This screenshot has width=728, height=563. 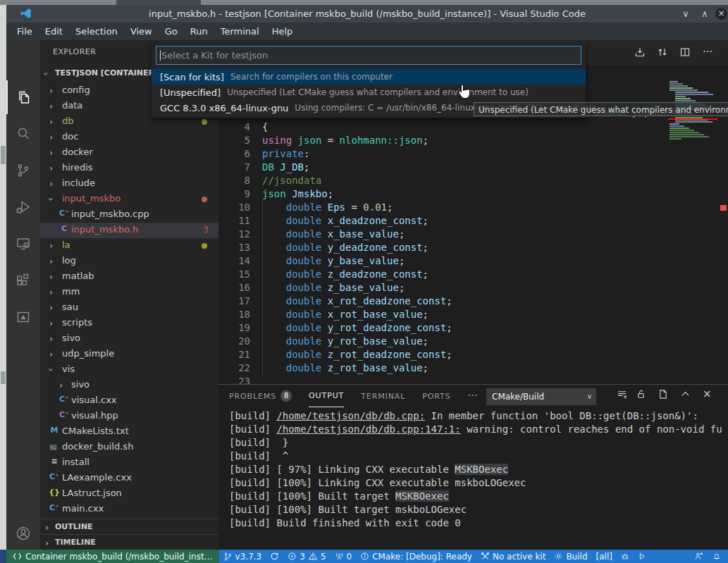 What do you see at coordinates (130, 447) in the screenshot?
I see `tree-item-docker-build-sh: docker_build.sh` at bounding box center [130, 447].